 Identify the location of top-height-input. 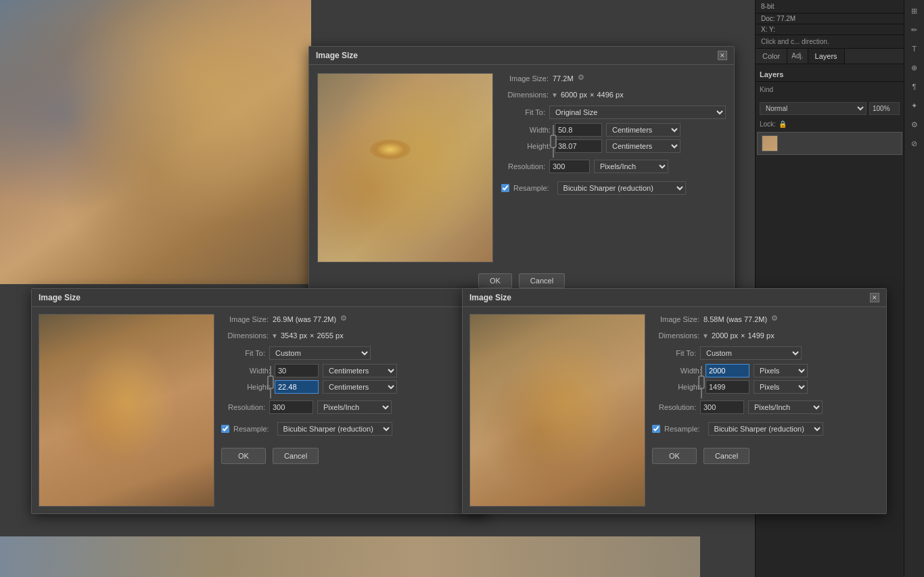
(578, 146).